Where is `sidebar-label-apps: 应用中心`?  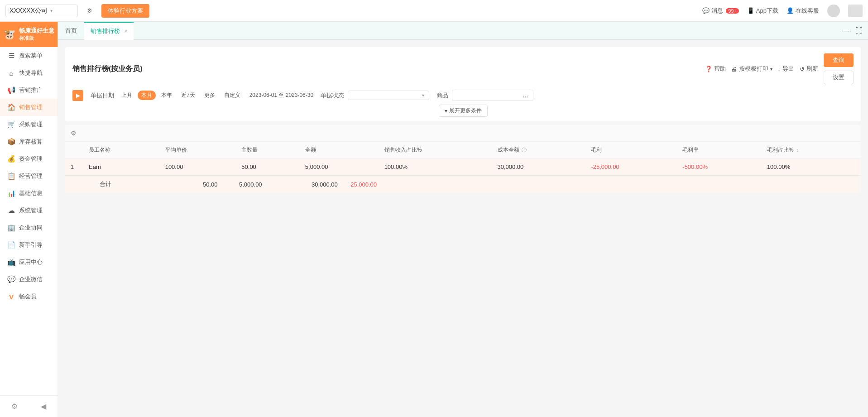 sidebar-label-apps: 应用中心 is located at coordinates (31, 262).